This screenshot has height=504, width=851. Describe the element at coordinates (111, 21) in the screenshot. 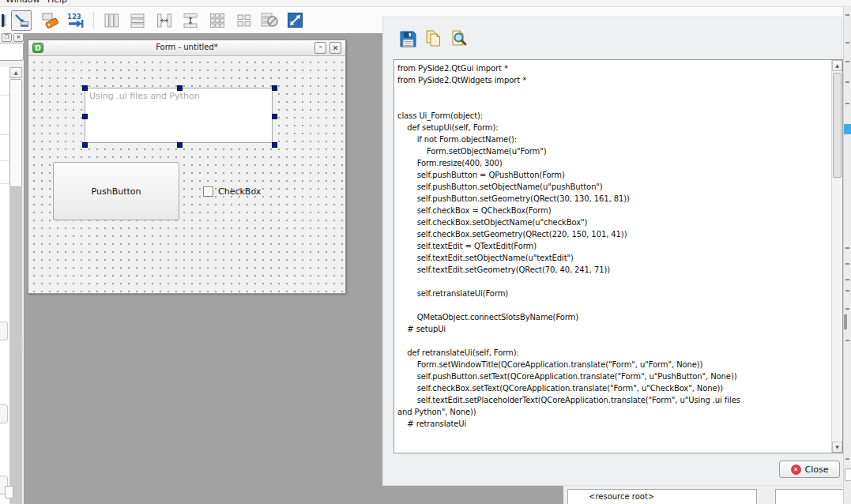

I see `layout-horizontal-icon` at that location.